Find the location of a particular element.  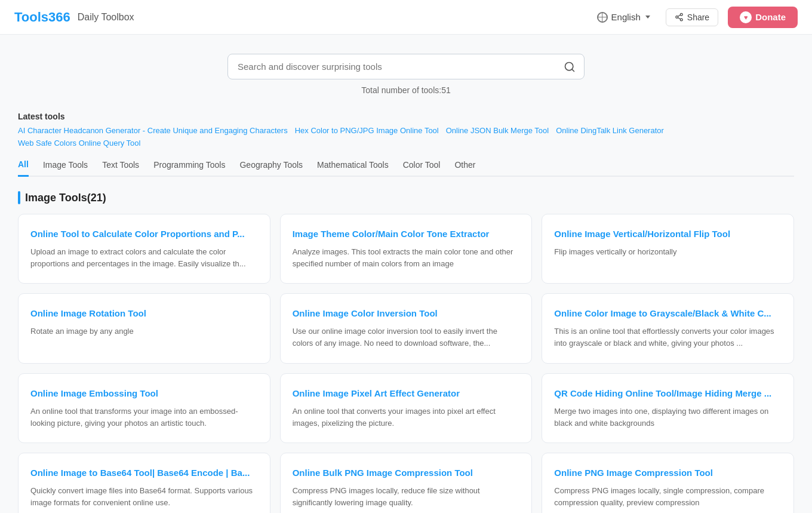

tool-card-4: Online Image Color Inversion Tool Use ou… is located at coordinates (406, 328).